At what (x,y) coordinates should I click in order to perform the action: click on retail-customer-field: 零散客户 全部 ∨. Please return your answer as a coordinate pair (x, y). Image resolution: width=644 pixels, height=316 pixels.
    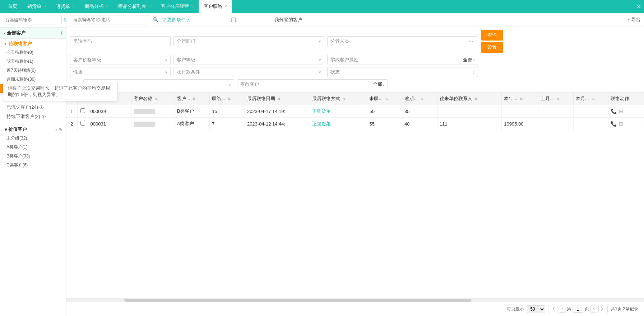
    Looking at the image, I should click on (312, 84).